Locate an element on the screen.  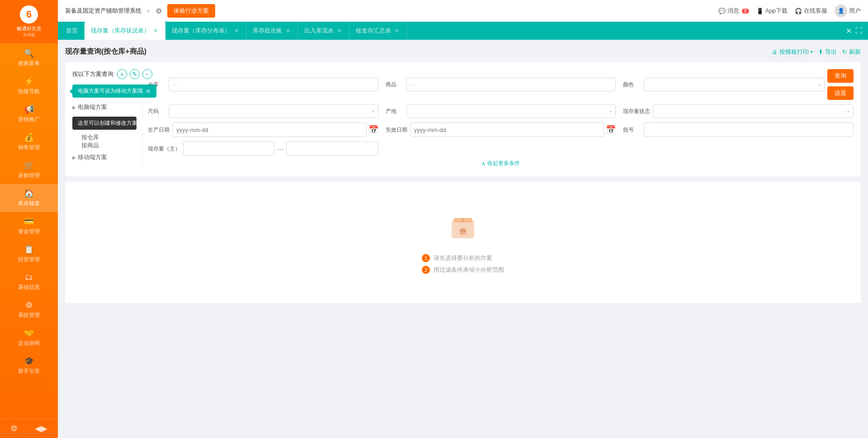
scheme-desktop: ▶ 电脑端方案 is located at coordinates (104, 107).